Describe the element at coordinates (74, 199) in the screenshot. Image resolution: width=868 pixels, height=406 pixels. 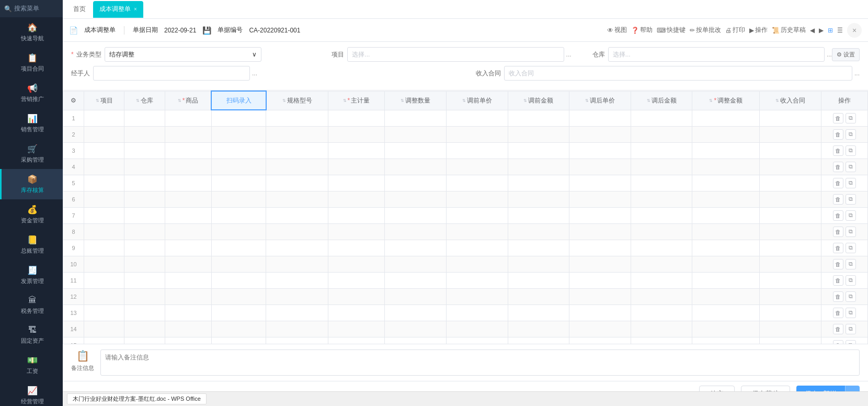
I see `cell-settings-6: 6` at that location.